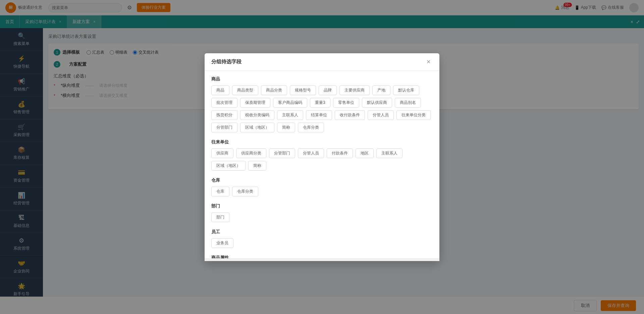 Image resolution: width=644 pixels, height=314 pixels. What do you see at coordinates (220, 217) in the screenshot?
I see `field-tag-3-0: 部门` at bounding box center [220, 217].